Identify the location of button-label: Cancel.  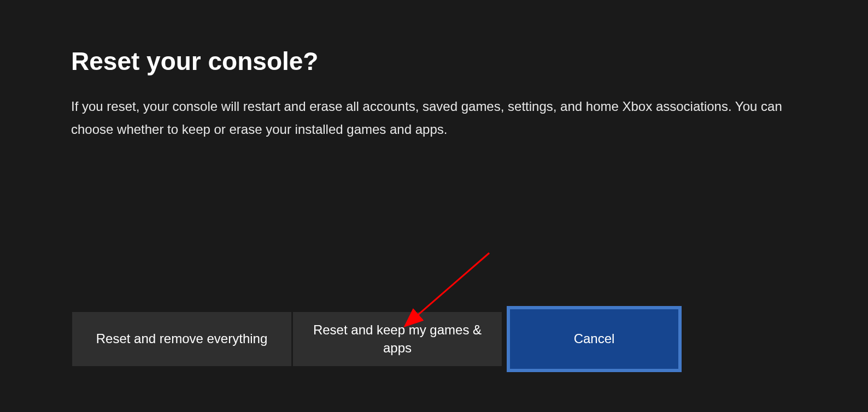
(594, 339).